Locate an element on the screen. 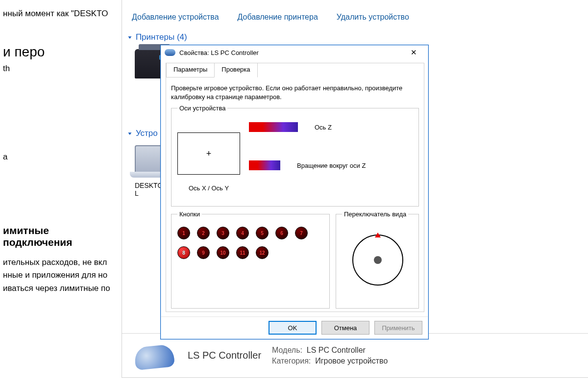 Image resolution: width=588 pixels, height=392 pixels. pov-arrow-icon is located at coordinates (378, 235).